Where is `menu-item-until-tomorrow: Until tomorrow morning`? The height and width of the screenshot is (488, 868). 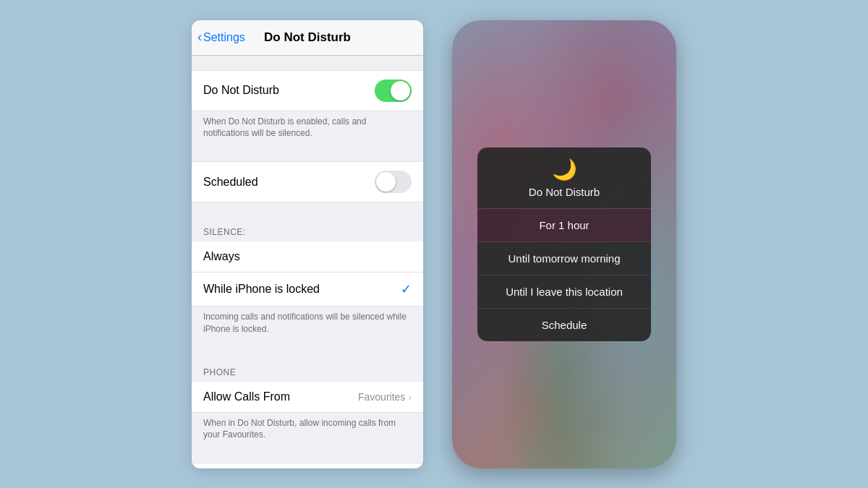 menu-item-until-tomorrow: Until tomorrow morning is located at coordinates (564, 259).